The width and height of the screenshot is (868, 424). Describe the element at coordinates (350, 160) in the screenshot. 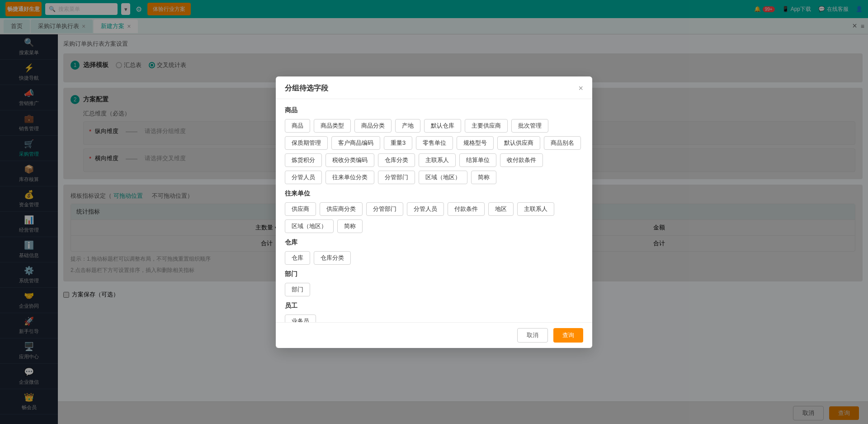

I see `field-tag-tax-code: 税收分类编码` at that location.